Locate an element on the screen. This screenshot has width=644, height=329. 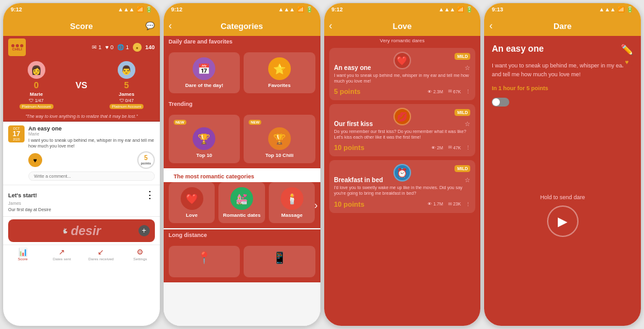
kiss-medal: 💋 is located at coordinates (402, 117).